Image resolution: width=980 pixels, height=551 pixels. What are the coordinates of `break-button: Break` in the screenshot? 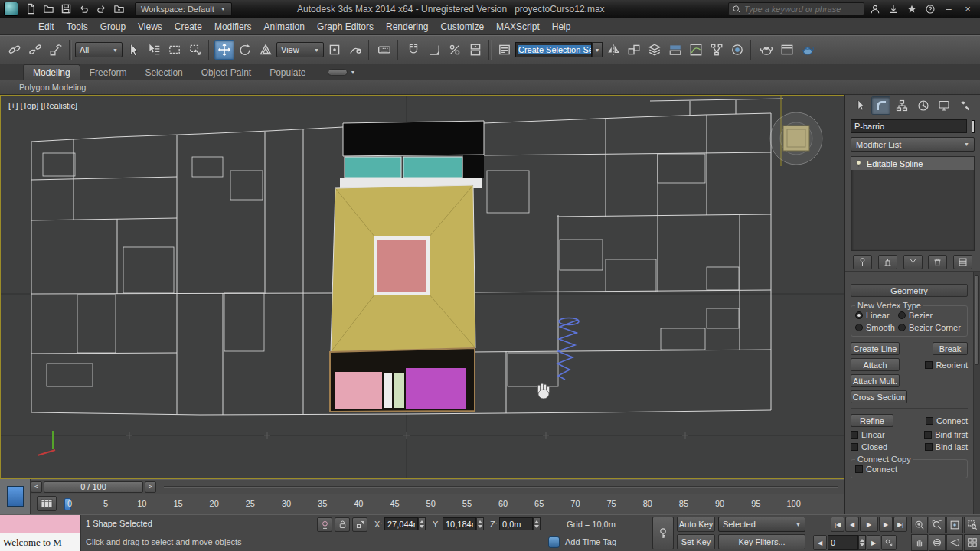 It's located at (950, 349).